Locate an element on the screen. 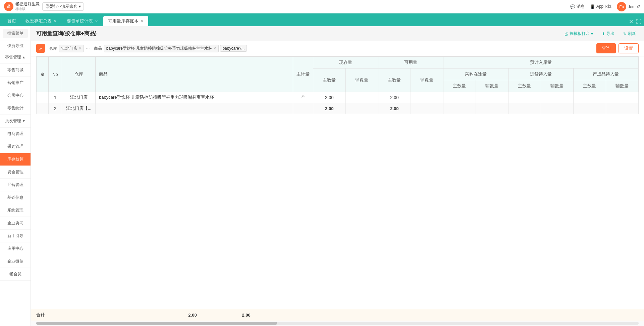 This screenshot has width=644, height=326. sidebar-item-wholesale-mgmt: 批发管理 ▼ is located at coordinates (15, 121).